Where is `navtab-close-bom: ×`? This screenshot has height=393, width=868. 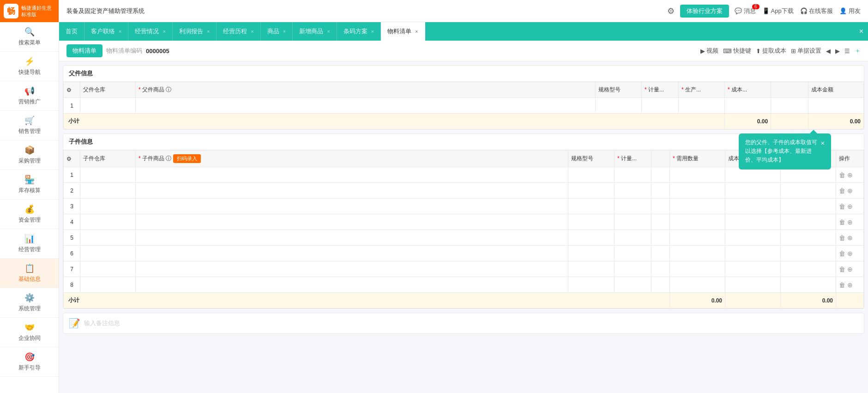
navtab-close-bom: × is located at coordinates (416, 31).